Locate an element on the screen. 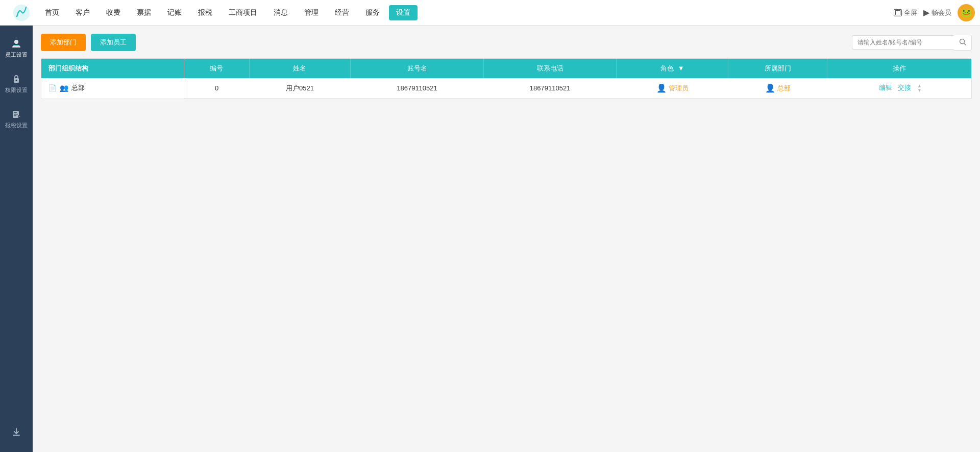 The height and width of the screenshot is (452, 980). fullscreen-button: 全屏 is located at coordinates (905, 13).